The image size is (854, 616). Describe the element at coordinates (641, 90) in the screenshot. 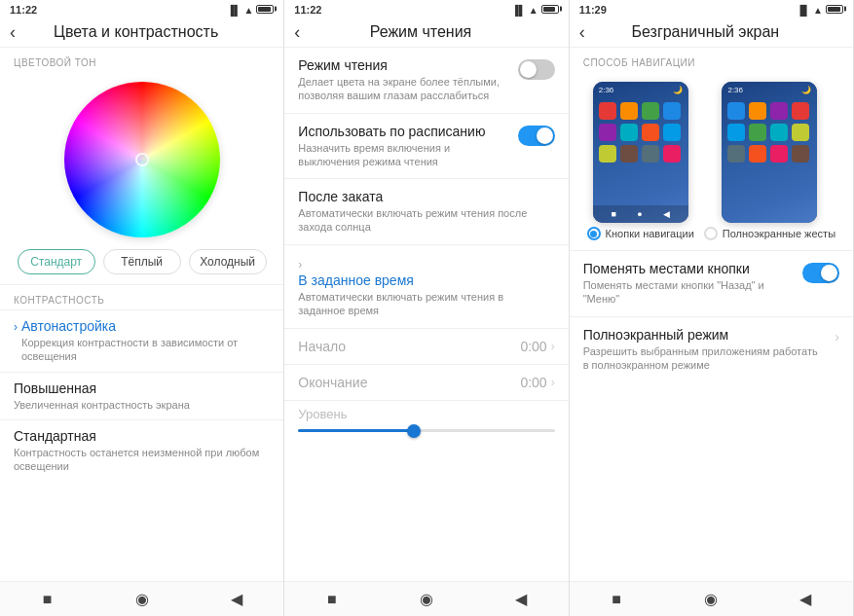

I see `phone-status-1: 2:36 🌙` at that location.